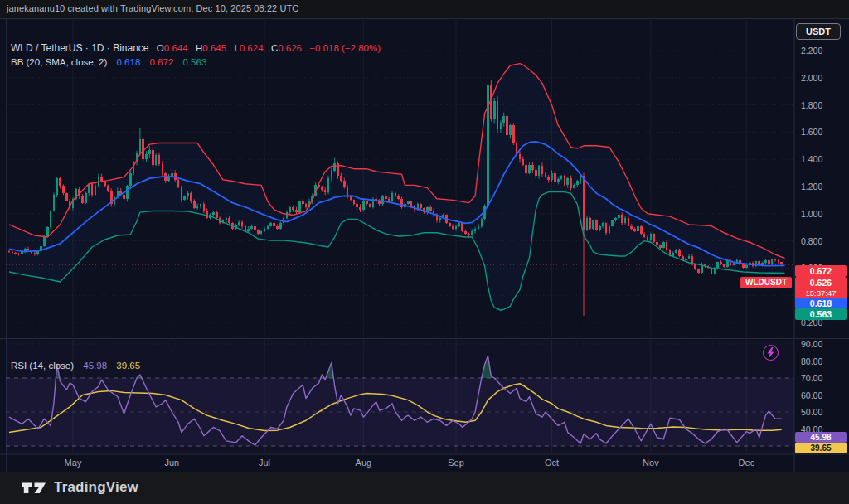 The image size is (849, 504). Describe the element at coordinates (172, 463) in the screenshot. I see `time-axis-label: Jun` at that location.